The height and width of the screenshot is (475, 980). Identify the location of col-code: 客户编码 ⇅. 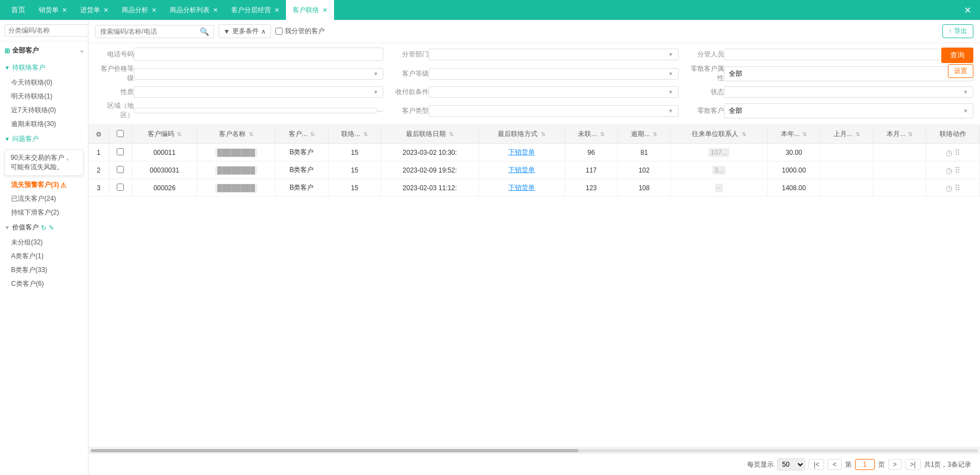
(165, 134).